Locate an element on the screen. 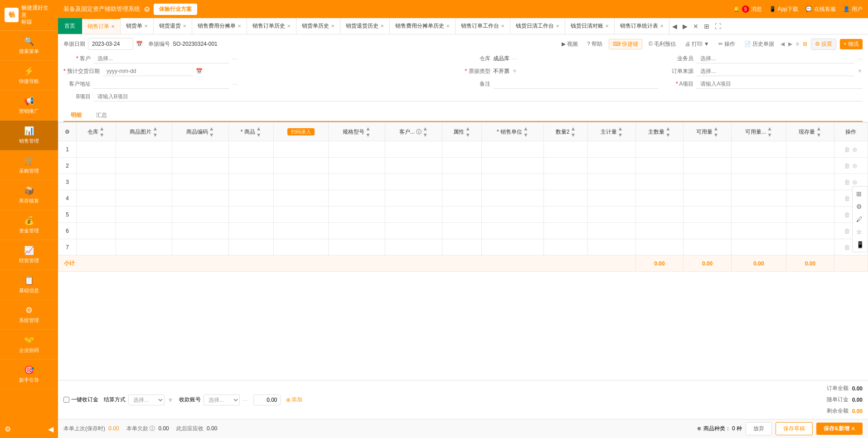 The width and height of the screenshot is (868, 438). plan-button: 体验行业方案 is located at coordinates (175, 9).